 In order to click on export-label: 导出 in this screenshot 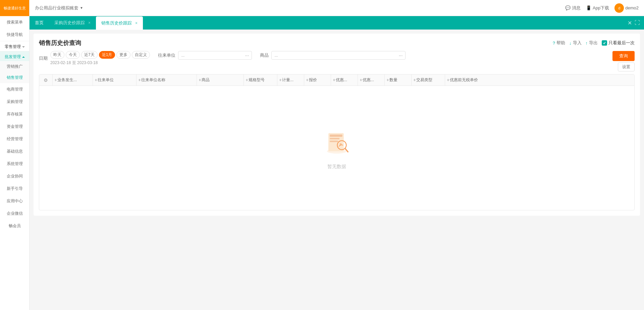, I will do `click(593, 43)`.